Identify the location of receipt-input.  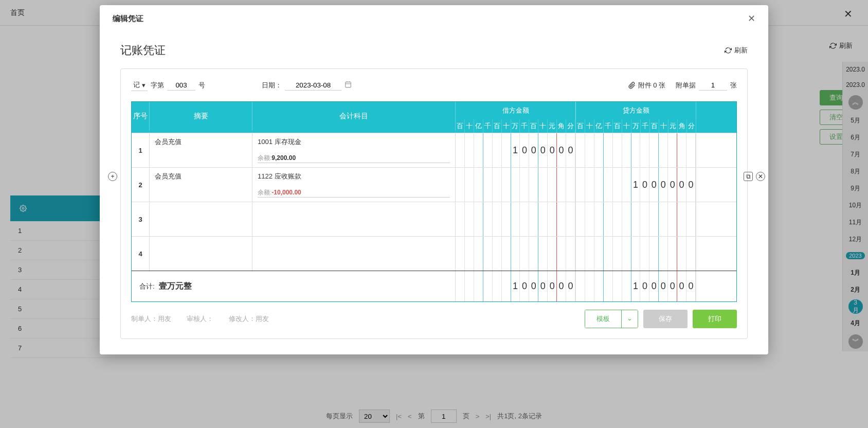
(713, 85).